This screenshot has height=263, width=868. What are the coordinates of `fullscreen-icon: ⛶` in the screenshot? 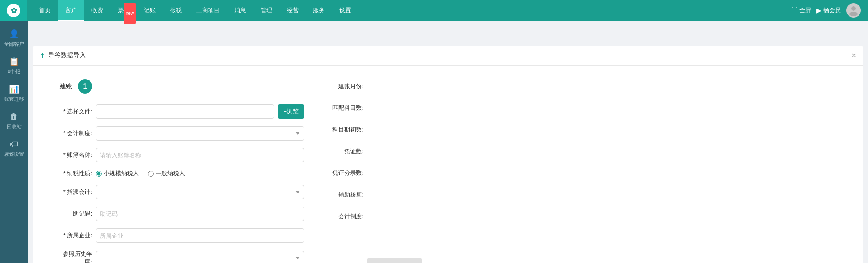 It's located at (794, 10).